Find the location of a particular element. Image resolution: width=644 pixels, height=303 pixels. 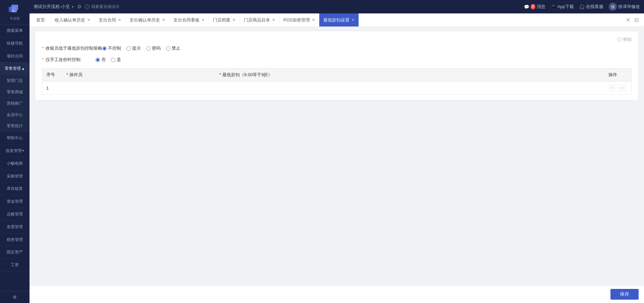

policy-option-no-control-label: 不控制 is located at coordinates (115, 48).